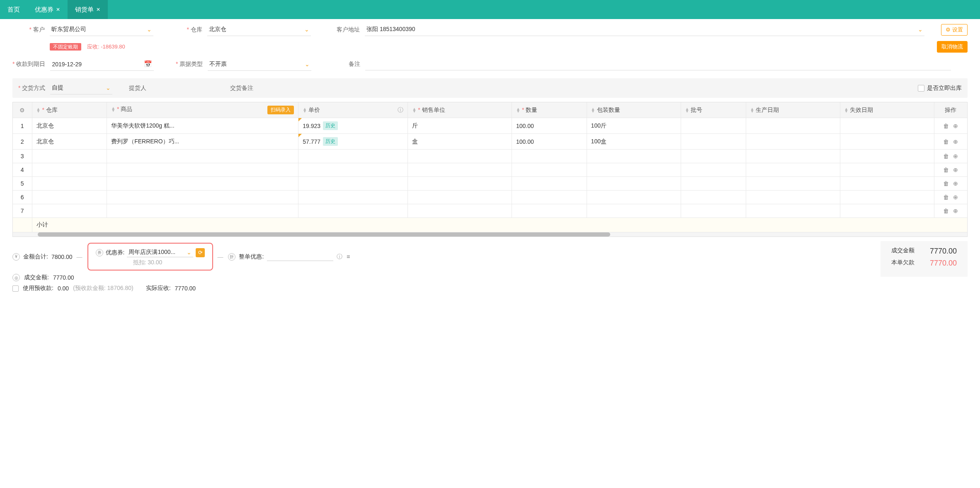  Describe the element at coordinates (232, 257) in the screenshot. I see `discount-icon: 折` at that location.